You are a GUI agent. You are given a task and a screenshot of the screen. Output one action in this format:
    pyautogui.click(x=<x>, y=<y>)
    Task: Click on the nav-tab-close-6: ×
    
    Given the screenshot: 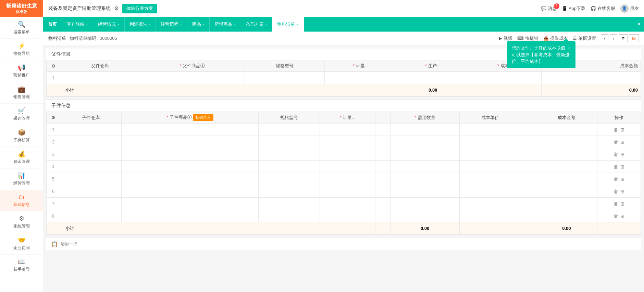 What is the action you would take?
    pyautogui.click(x=235, y=24)
    